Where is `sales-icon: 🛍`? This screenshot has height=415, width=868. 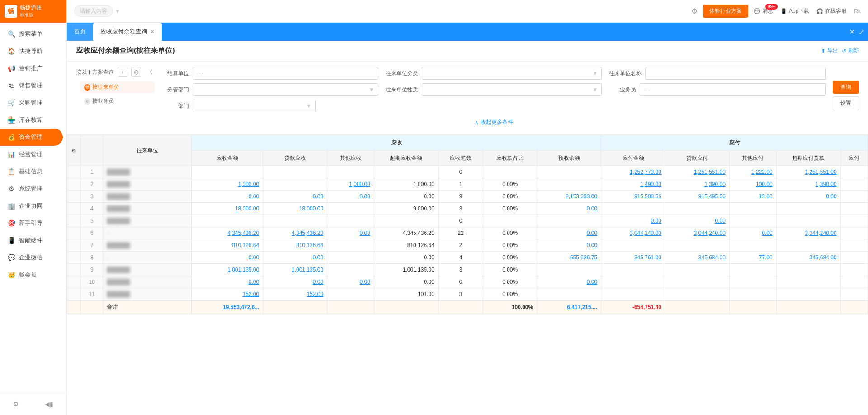 sales-icon: 🛍 is located at coordinates (11, 86).